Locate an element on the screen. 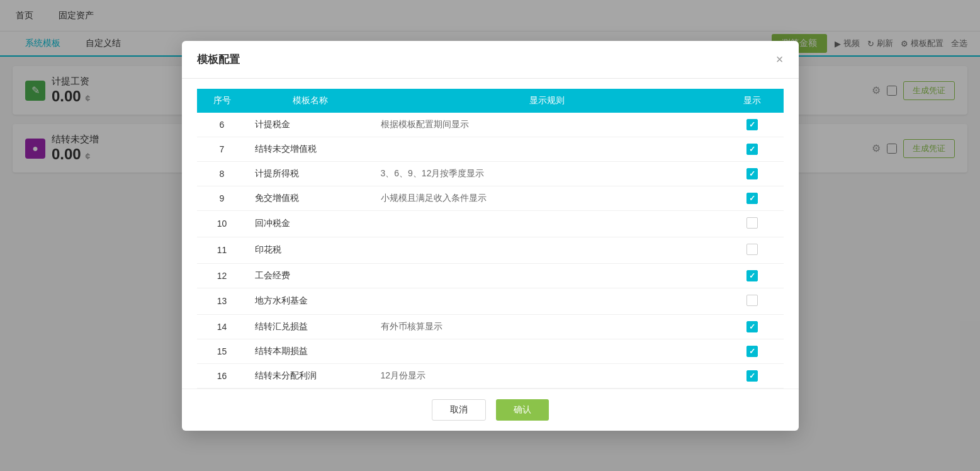 The width and height of the screenshot is (980, 471). cell-seq: 7 is located at coordinates (222, 149).